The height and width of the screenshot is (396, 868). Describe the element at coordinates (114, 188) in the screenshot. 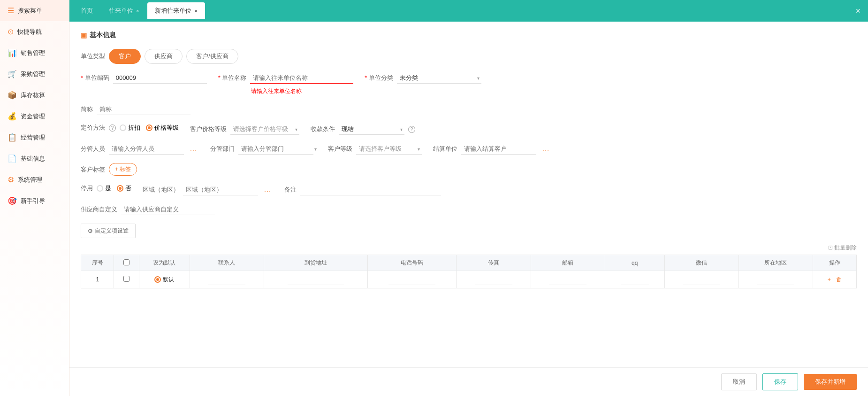

I see `disable-radio-group: 是 否` at that location.